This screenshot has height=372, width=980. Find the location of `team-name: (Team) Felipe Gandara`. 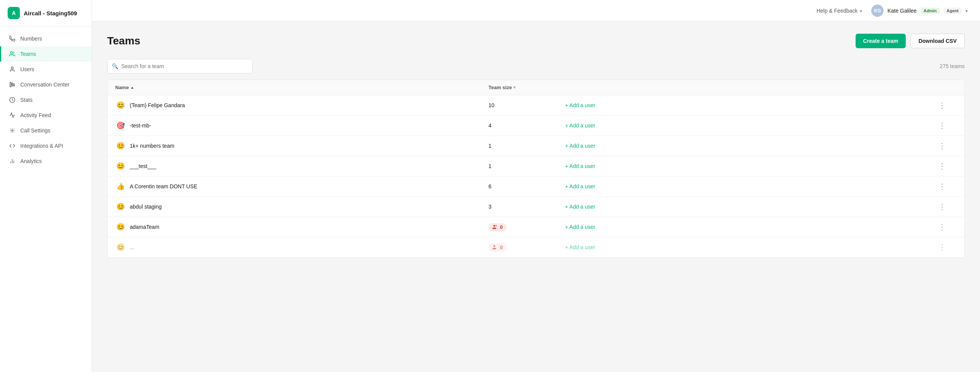

team-name: (Team) Felipe Gandara is located at coordinates (157, 105).